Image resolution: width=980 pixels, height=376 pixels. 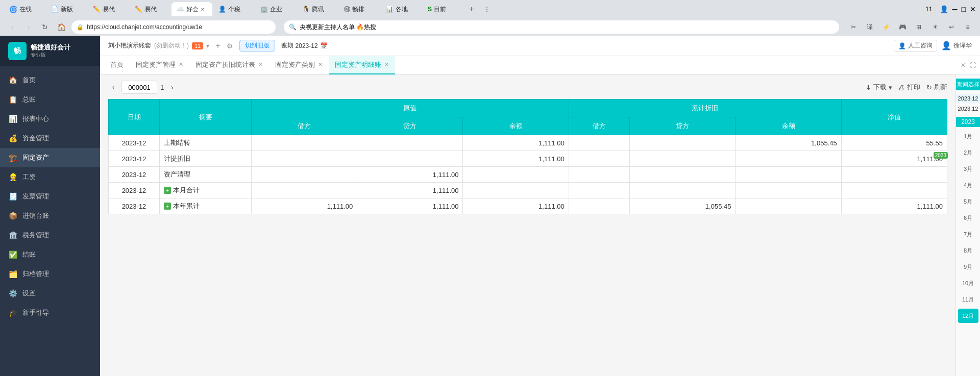 I want to click on period-info: 账期 2023-12 📅, so click(x=304, y=46).